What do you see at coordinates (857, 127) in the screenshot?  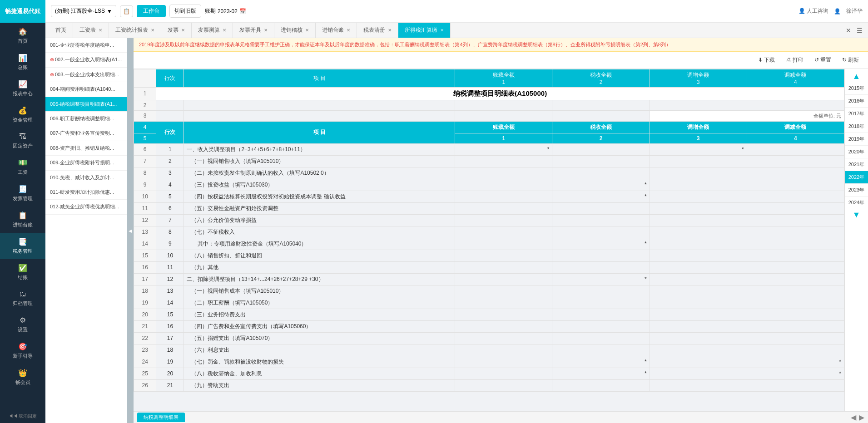 I see `year-2018: 2018年` at bounding box center [857, 127].